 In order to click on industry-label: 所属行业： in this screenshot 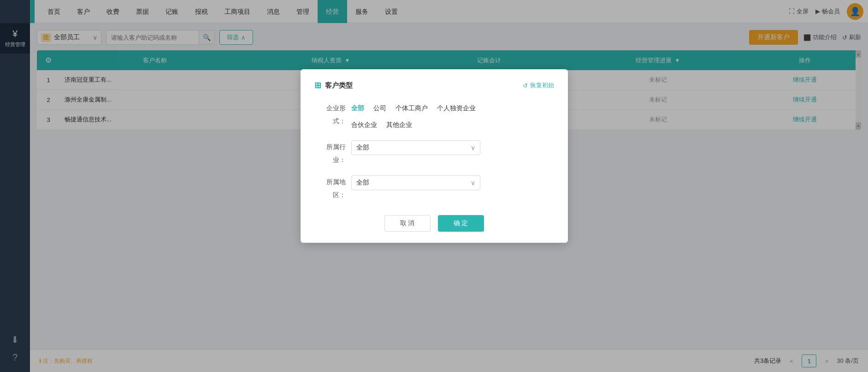, I will do `click(333, 153)`.